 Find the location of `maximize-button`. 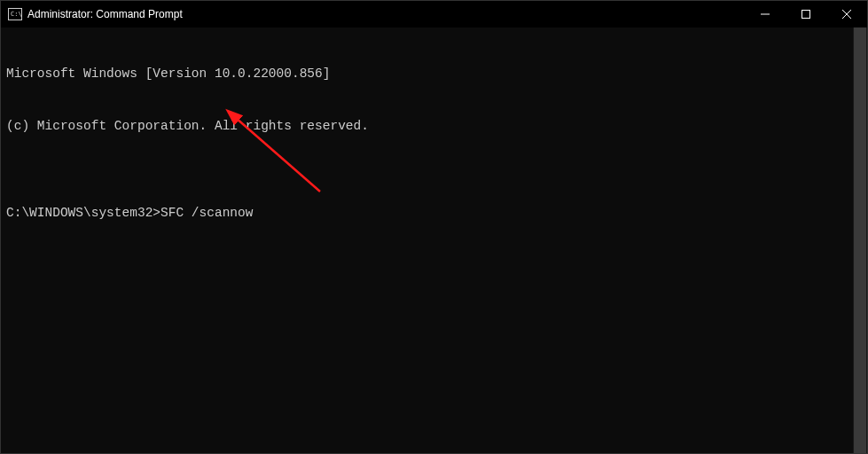

maximize-button is located at coordinates (806, 14).